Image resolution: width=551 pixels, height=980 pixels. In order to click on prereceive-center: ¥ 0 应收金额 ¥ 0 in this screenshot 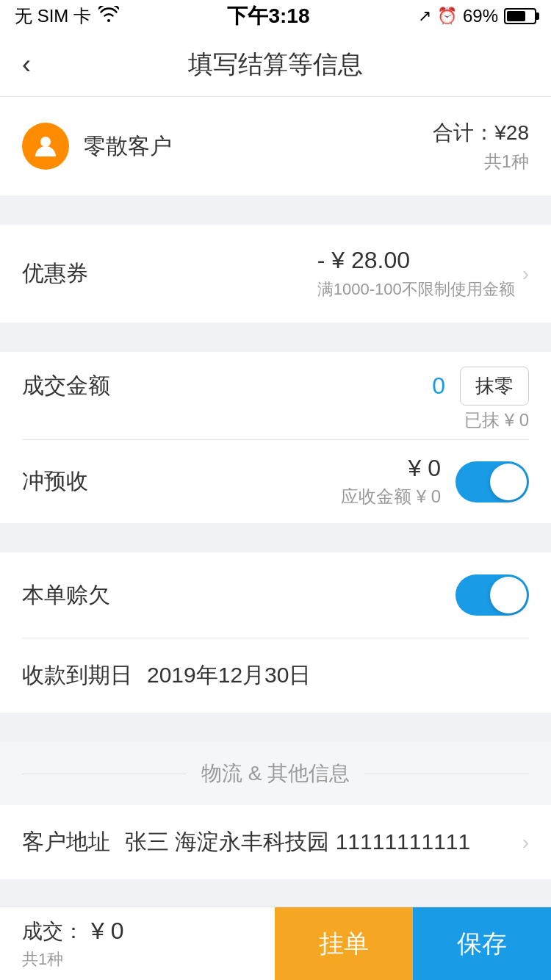, I will do `click(391, 482)`.